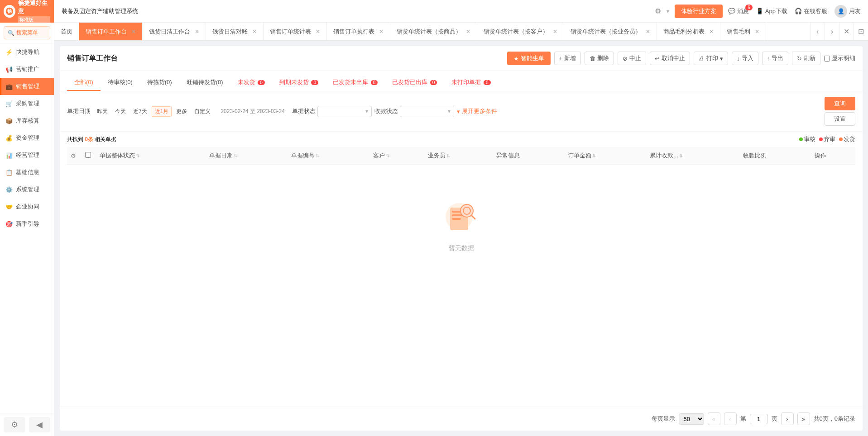 The height and width of the screenshot is (436, 868). I want to click on sidebar-item-purchase: 🛒 采购管理, so click(27, 104).